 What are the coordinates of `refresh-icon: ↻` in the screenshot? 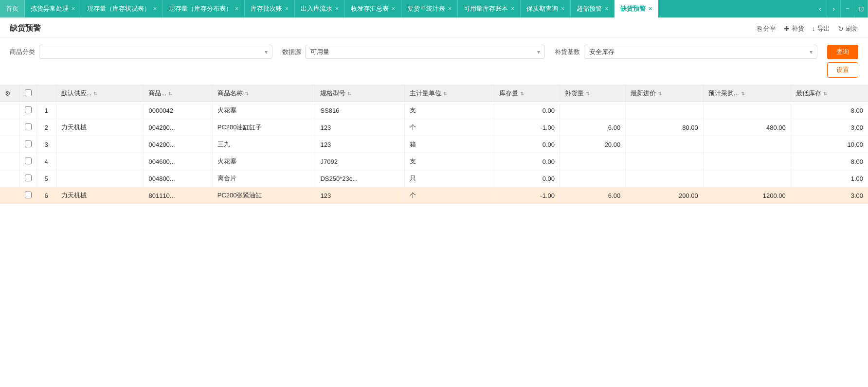 It's located at (841, 29).